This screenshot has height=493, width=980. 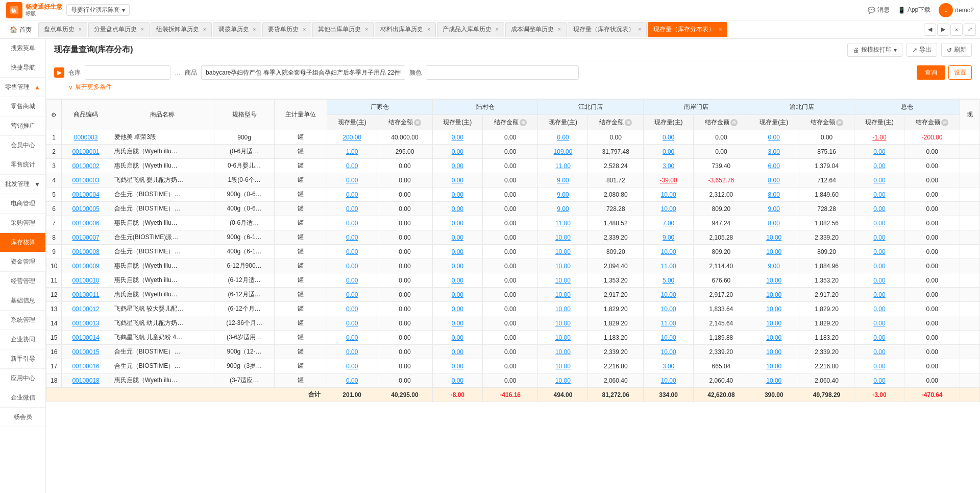 I want to click on td-zongcang-qty: -1.00, so click(x=879, y=137).